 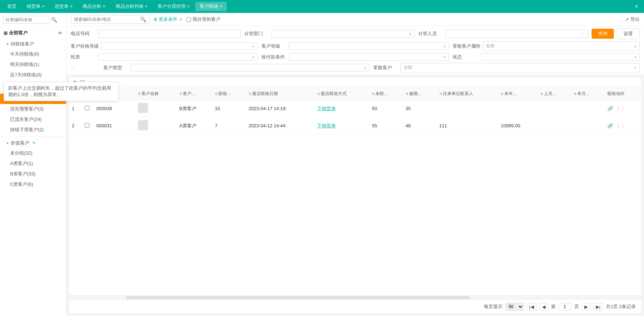 I want to click on horizontal-scrollbar-track, so click(x=298, y=298).